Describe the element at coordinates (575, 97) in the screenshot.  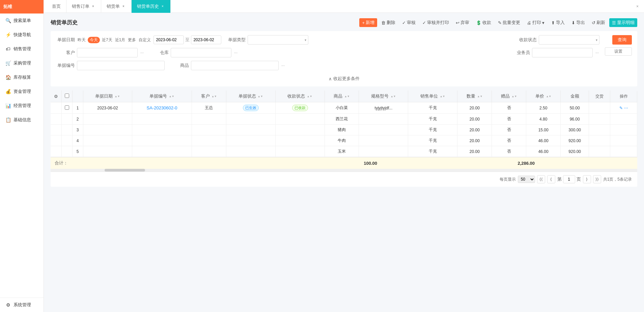
I see `col-amount: 金额` at that location.